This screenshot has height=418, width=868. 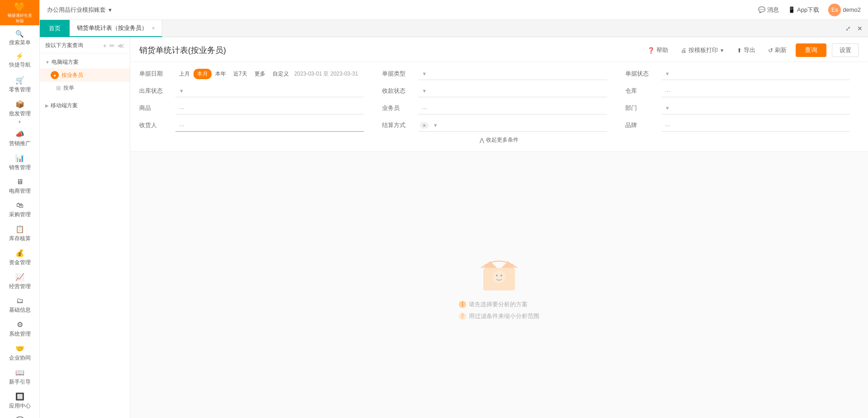 I want to click on filter-row-4: 收货人 ··· 结算方式 × ▼, so click(x=499, y=125).